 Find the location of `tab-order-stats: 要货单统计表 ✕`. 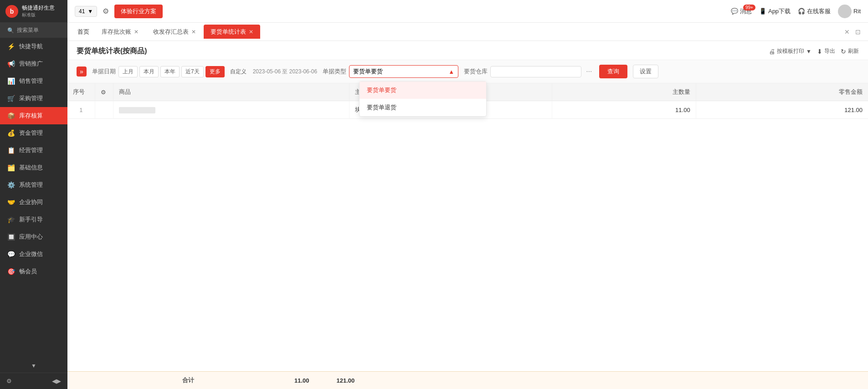

tab-order-stats: 要货单统计表 ✕ is located at coordinates (232, 32).